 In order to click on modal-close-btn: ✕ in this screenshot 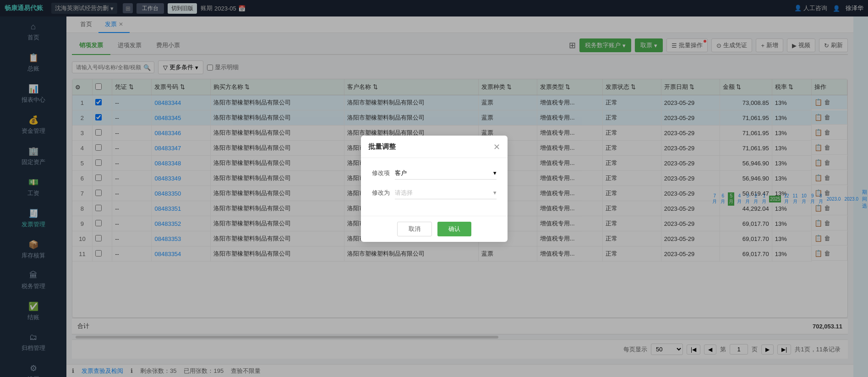, I will do `click(497, 147)`.